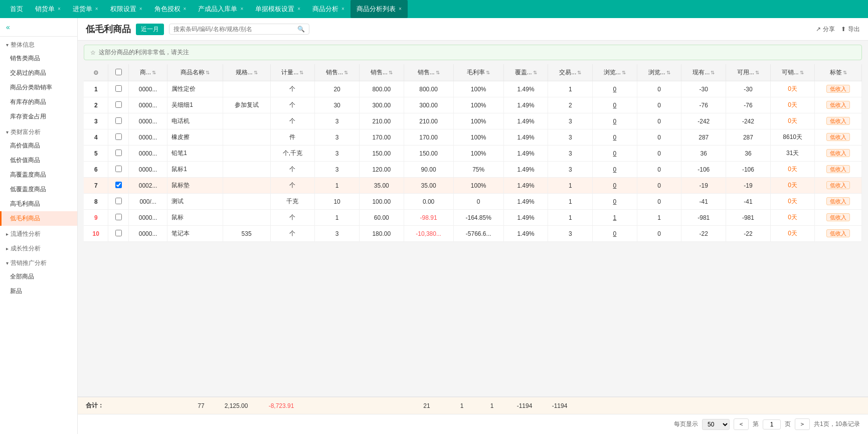 The image size is (868, 434). What do you see at coordinates (221, 9) in the screenshot?
I see `nav-product-warehouse: 产成品入库单 ×` at bounding box center [221, 9].